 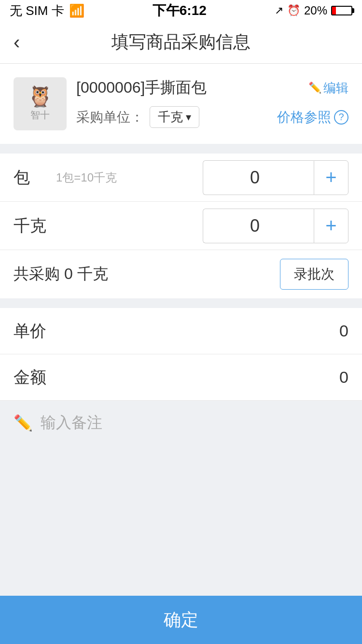 What do you see at coordinates (314, 274) in the screenshot?
I see `record-batch-button: 录批次` at bounding box center [314, 274].